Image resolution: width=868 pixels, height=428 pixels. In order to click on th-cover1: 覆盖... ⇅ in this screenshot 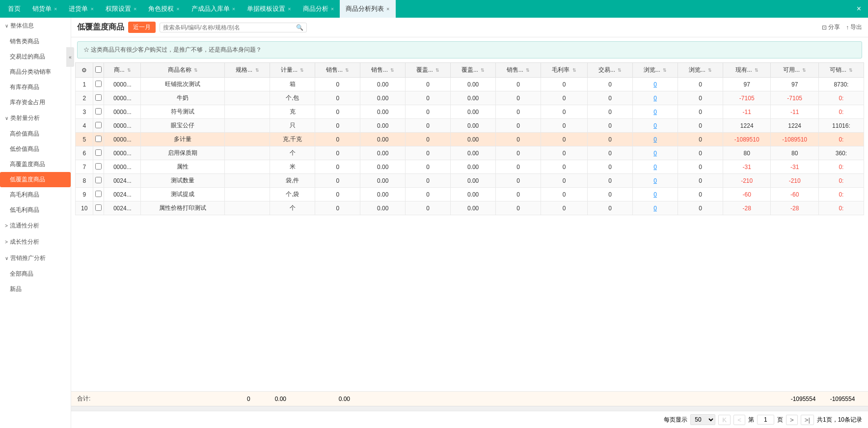, I will do `click(428, 70)`.